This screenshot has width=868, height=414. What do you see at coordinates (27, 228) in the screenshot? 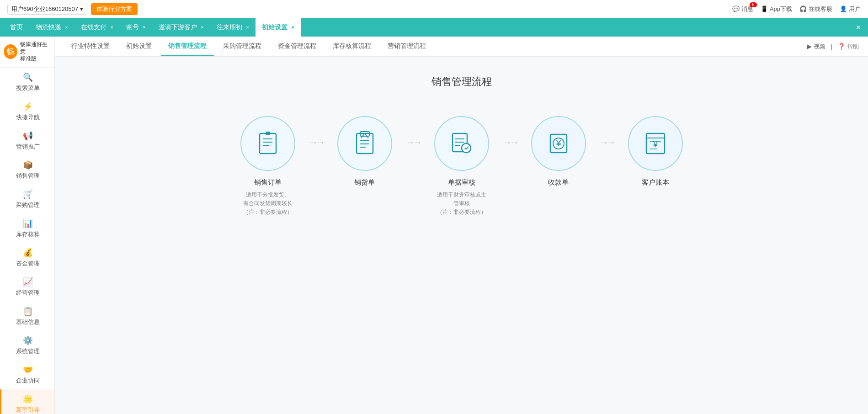
I see `sidebar-item-inventory: 📊 库存核算` at bounding box center [27, 228].